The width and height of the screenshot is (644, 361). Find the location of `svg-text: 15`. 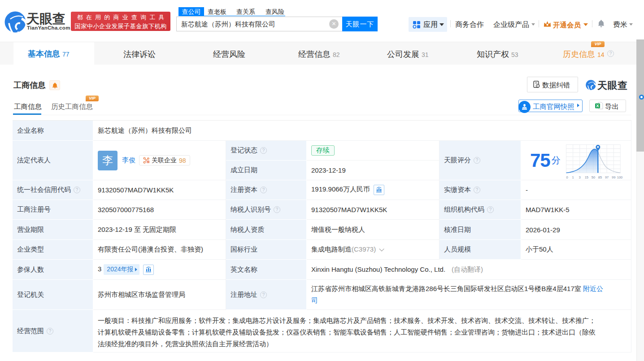

svg-text: 15 is located at coordinates (587, 178).